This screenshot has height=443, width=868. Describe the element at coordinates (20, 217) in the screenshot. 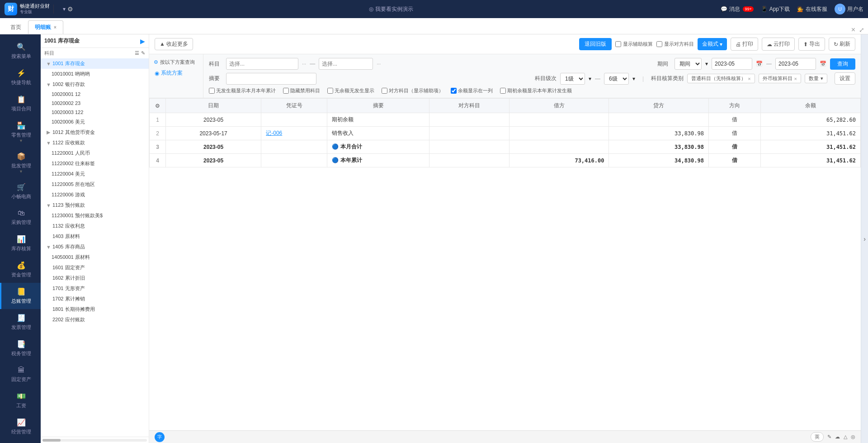

I see `sidebar-item-purchase: 🛍 采购管理` at that location.